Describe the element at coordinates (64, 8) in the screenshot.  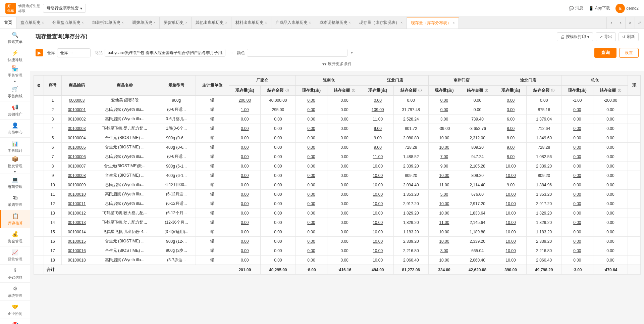
I see `store-selector: 母婴行业演示陈套 ▾` at that location.